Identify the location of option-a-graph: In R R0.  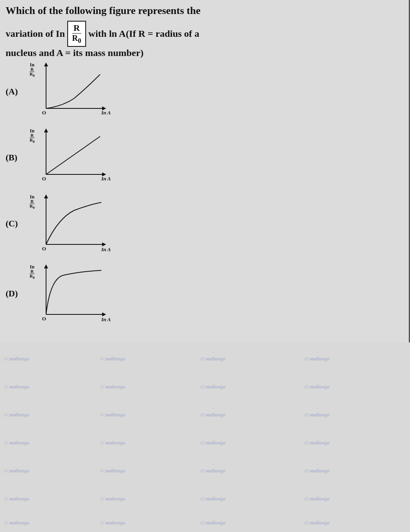
(72, 94).